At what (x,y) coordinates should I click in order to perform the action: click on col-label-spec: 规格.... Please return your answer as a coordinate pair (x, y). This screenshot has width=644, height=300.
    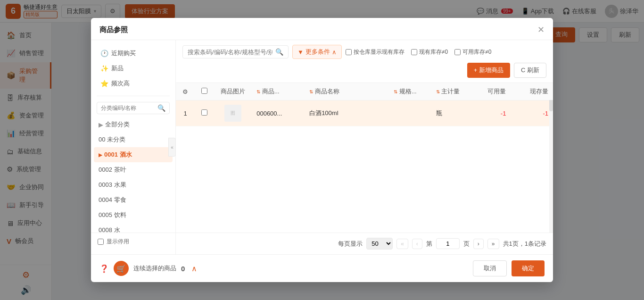
    Looking at the image, I should click on (408, 92).